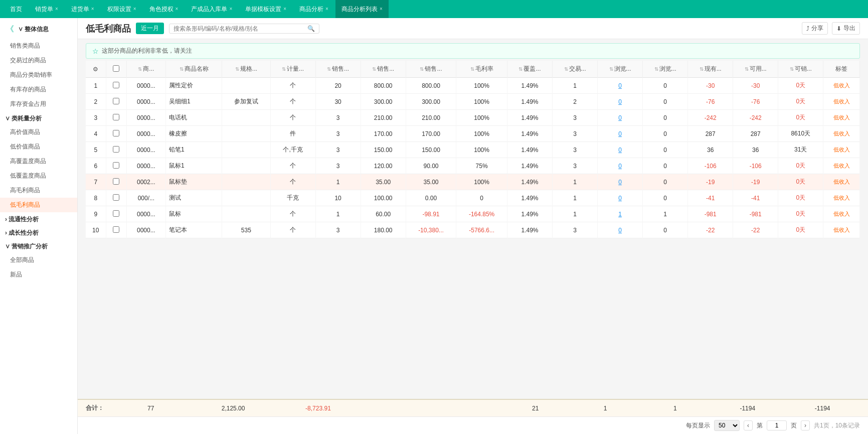 This screenshot has height=434, width=868. I want to click on th-saleable: ⇅可销..., so click(801, 69).